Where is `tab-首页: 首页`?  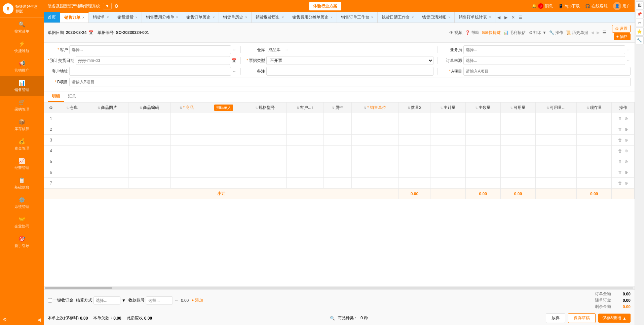 tab-首页: 首页 is located at coordinates (52, 17).